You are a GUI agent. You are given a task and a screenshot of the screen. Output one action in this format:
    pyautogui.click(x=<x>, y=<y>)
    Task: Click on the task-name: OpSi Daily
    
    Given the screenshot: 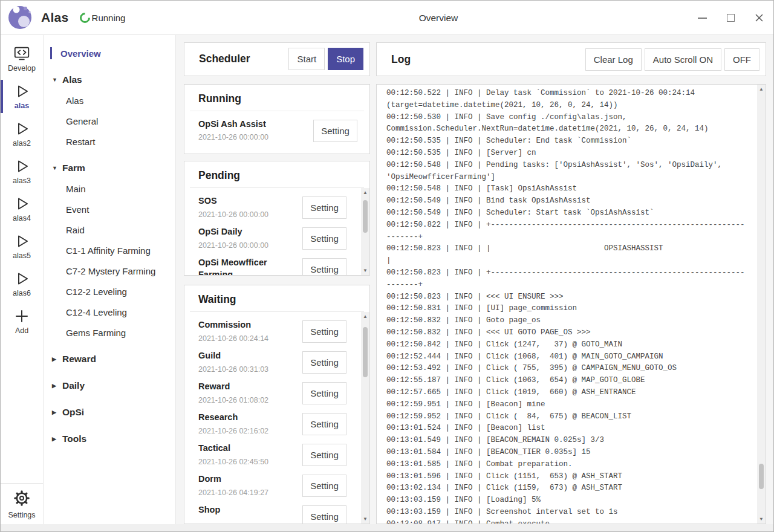 What is the action you would take?
    pyautogui.click(x=248, y=232)
    